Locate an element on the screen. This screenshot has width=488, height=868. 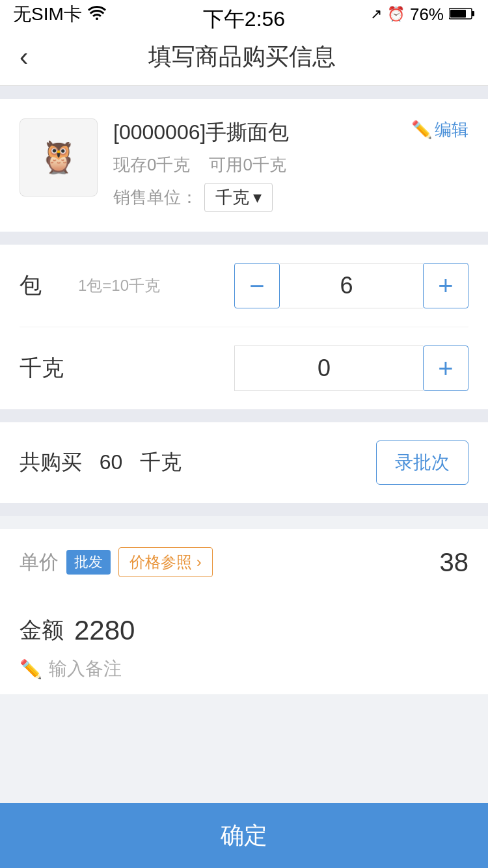
status-time: 下午2:56 is located at coordinates (244, 20).